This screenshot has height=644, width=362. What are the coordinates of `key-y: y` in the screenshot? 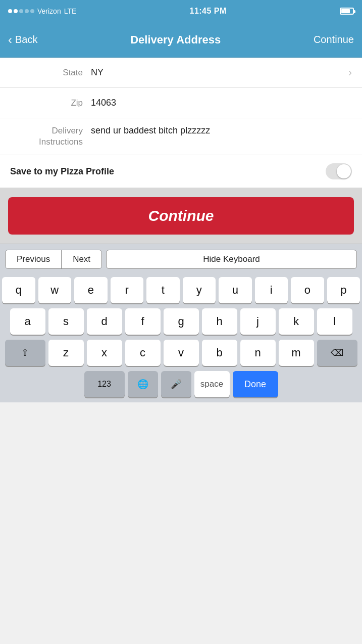 It's located at (199, 290).